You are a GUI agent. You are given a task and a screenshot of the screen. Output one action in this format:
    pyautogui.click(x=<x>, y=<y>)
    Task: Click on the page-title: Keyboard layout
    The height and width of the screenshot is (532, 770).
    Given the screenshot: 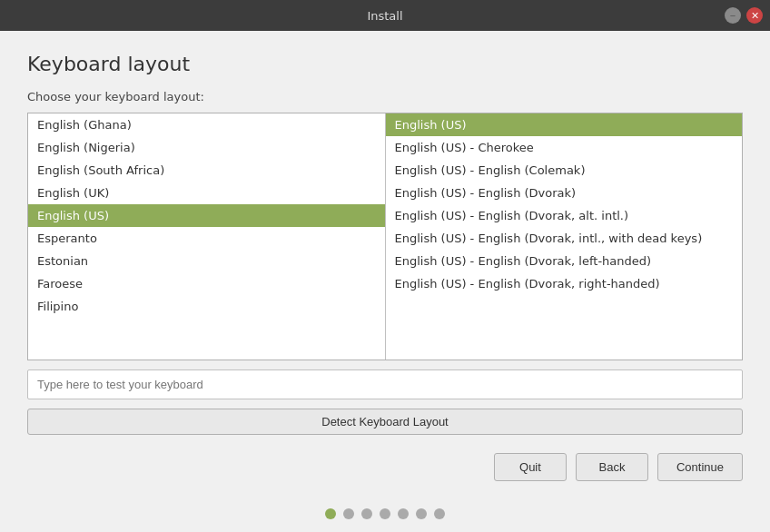 What is the action you would take?
    pyautogui.click(x=385, y=64)
    